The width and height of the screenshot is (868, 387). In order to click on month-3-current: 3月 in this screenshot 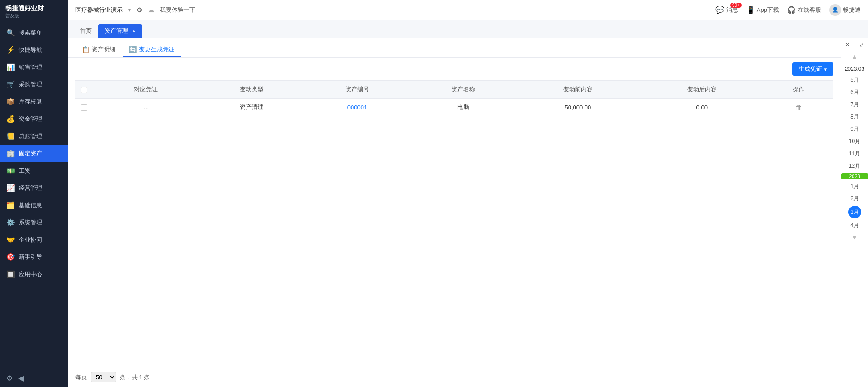, I will do `click(855, 212)`.